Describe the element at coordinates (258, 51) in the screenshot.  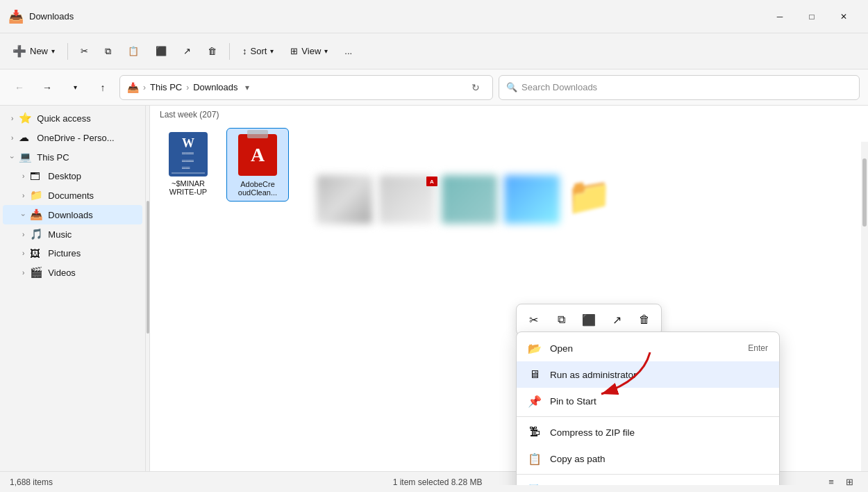
I see `sort-button: ↕ Sort ▾` at that location.